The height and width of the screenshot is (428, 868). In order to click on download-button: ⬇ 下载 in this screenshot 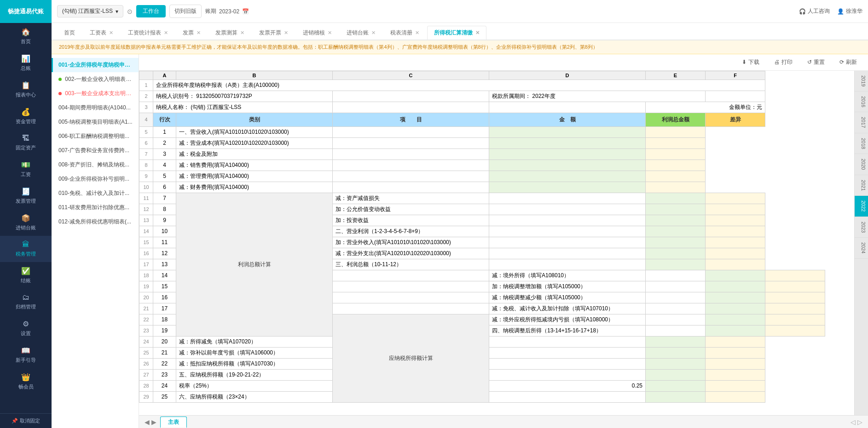, I will do `click(751, 63)`.